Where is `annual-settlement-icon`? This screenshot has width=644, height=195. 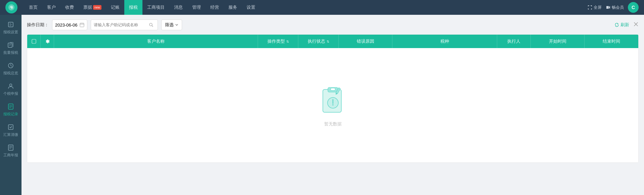
annual-settlement-icon is located at coordinates (11, 127).